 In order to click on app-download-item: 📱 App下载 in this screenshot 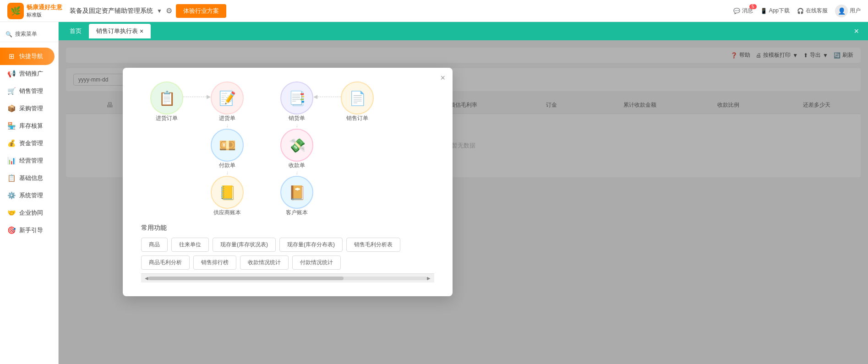, I will do `click(775, 11)`.